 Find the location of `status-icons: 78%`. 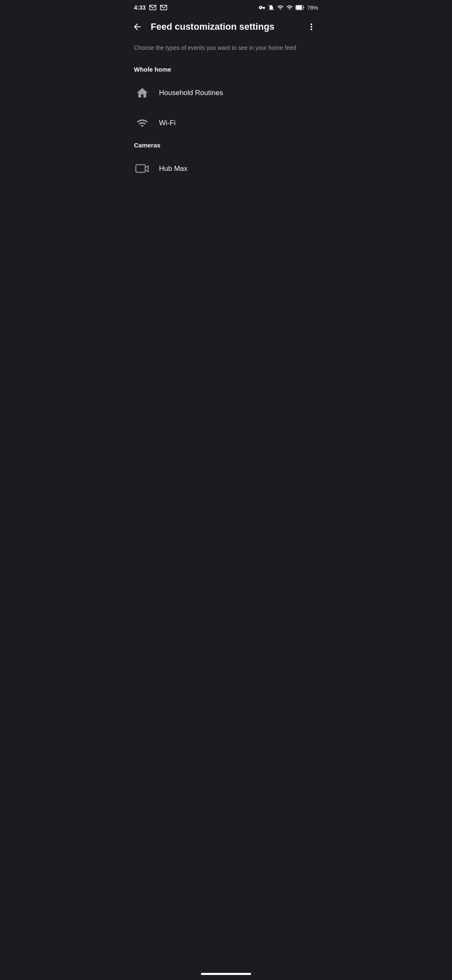

status-icons: 78% is located at coordinates (288, 8).